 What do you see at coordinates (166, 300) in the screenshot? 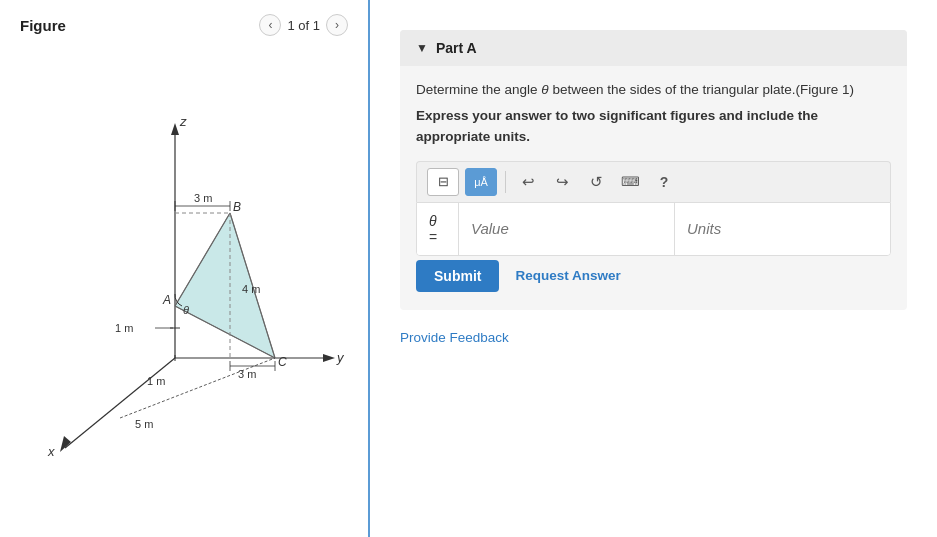
I see `svg-text: A` at bounding box center [166, 300].